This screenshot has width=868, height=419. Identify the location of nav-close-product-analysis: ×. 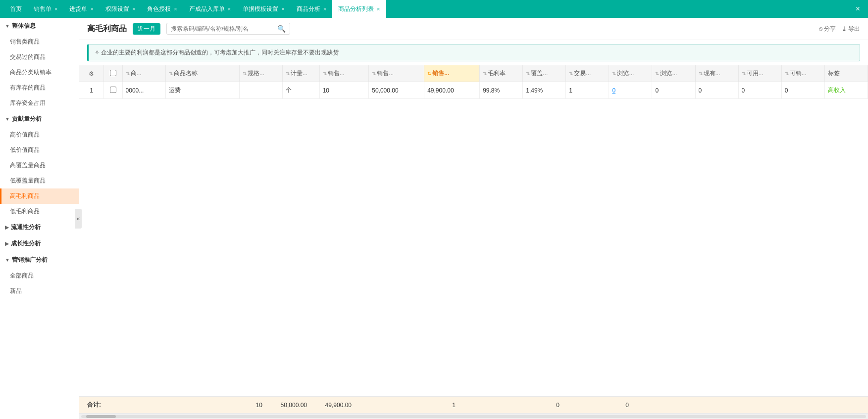
(325, 9).